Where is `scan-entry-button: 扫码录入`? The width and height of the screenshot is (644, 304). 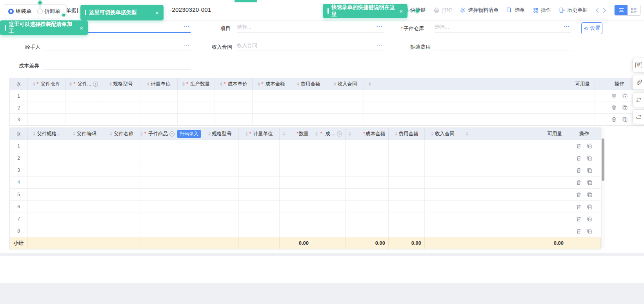
scan-entry-button: 扫码录入 is located at coordinates (189, 134).